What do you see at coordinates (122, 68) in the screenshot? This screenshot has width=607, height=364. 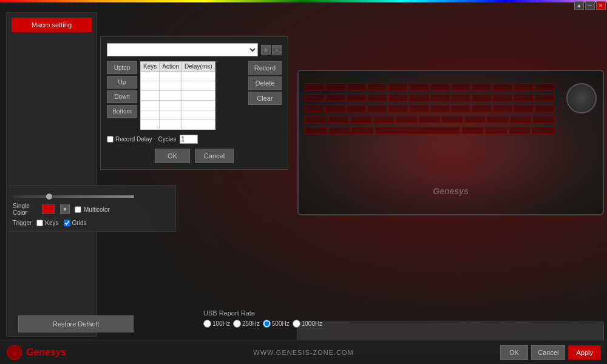 I see `uptop-button: Uptop` at bounding box center [122, 68].